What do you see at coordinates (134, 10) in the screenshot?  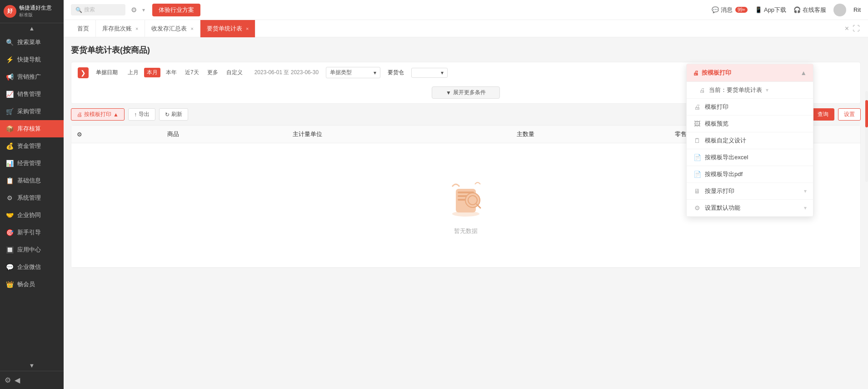 I see `header-gear-icon: ⚙` at bounding box center [134, 10].